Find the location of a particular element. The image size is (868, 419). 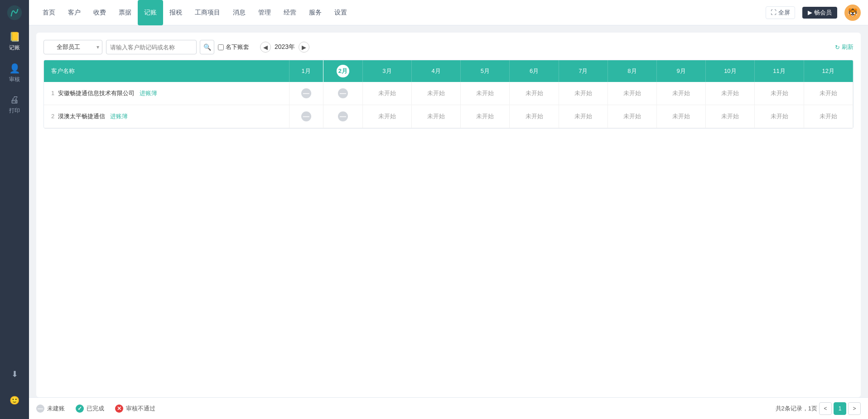

enter-account-link-2: 进账簿 is located at coordinates (119, 116).